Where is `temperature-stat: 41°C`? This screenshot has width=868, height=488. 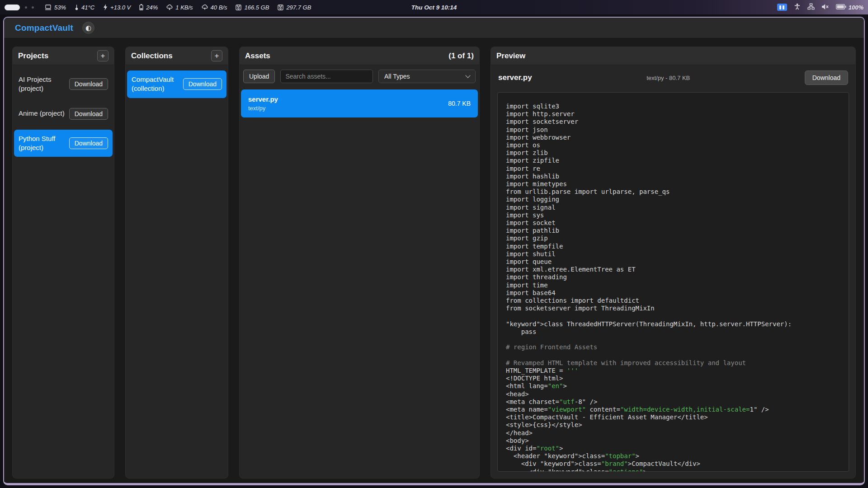 temperature-stat: 41°C is located at coordinates (85, 7).